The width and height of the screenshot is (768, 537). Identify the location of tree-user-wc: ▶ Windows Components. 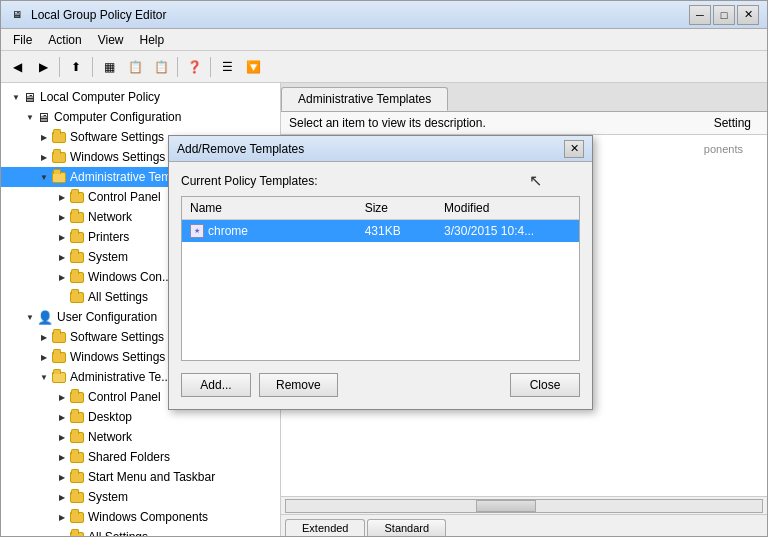
(140, 517).